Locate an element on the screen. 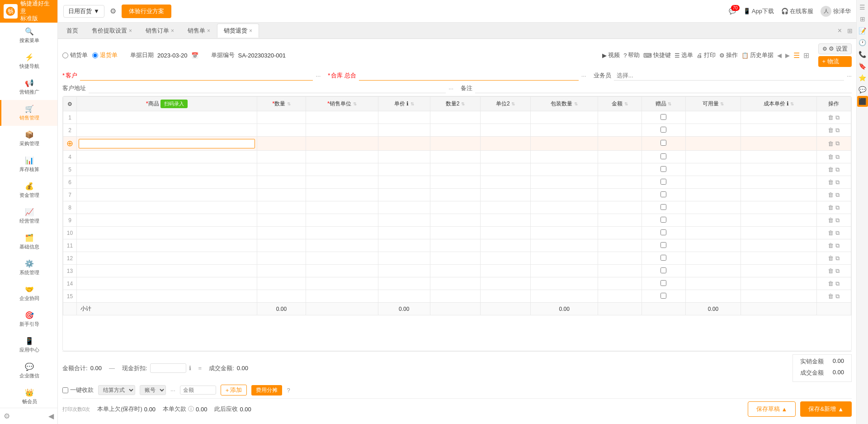  add-row-icon: ⊕ is located at coordinates (70, 143).